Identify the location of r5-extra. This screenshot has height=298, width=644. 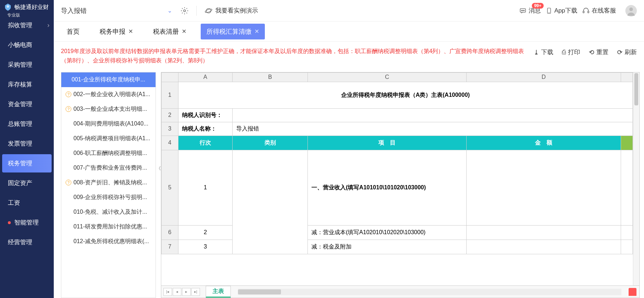
(627, 188).